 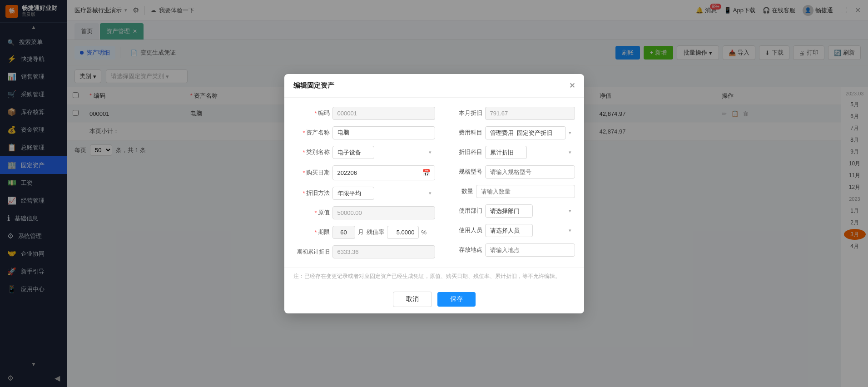 What do you see at coordinates (403, 233) in the screenshot?
I see `residual-rate-input` at bounding box center [403, 233].